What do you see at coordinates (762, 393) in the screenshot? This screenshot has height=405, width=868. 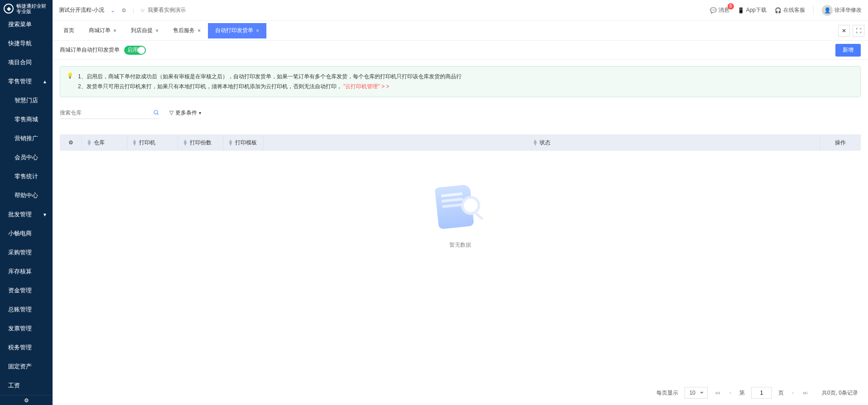 I see `page-input` at bounding box center [762, 393].